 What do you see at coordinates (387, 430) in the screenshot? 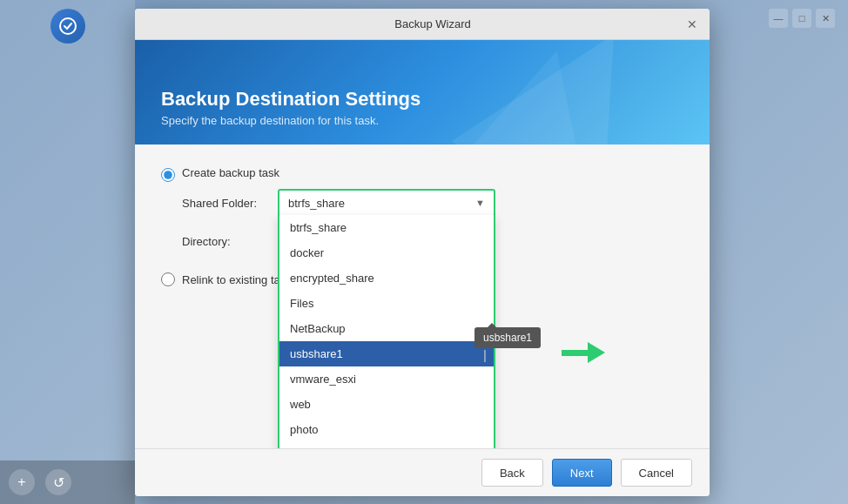
I see `dropdown-item-photo: photo` at bounding box center [387, 430].